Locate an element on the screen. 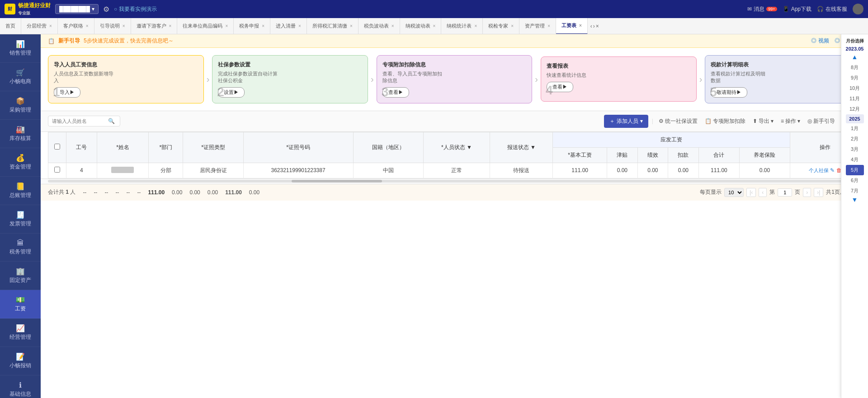  select-all-checkbox is located at coordinates (57, 146).